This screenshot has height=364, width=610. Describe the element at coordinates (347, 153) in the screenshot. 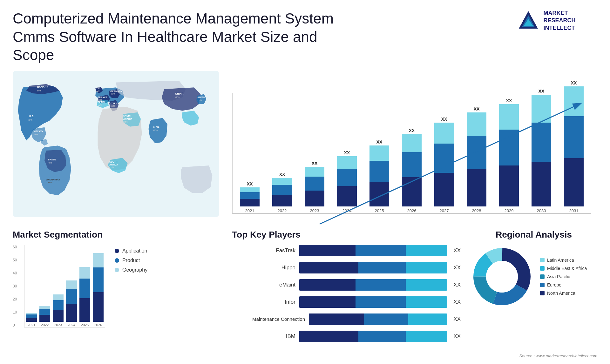

I see `bar-label-2024: XX` at that location.